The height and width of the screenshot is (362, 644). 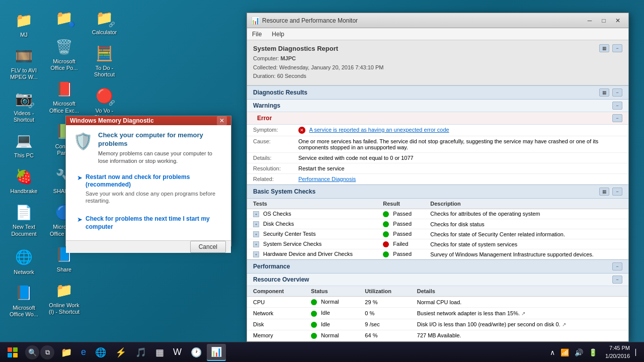 I want to click on desktop-icon-recyclebin: 🗑️ Microsoft Office Po..., so click(x=64, y=54).